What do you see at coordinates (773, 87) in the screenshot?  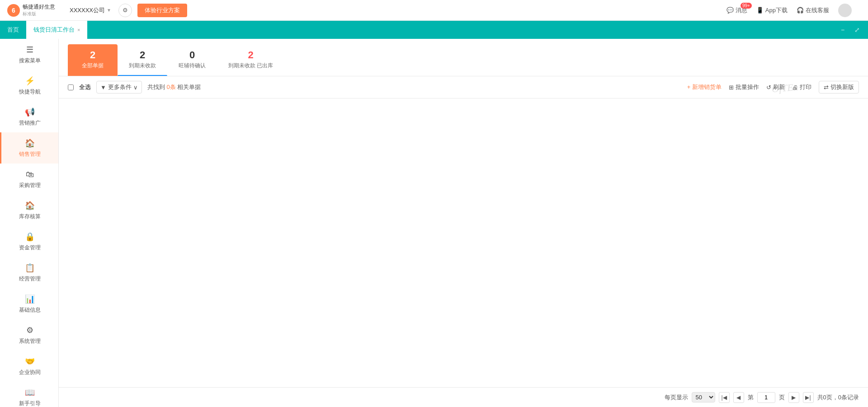 I see `toolbar-right: + 新增销货单 ⊞ 批量操作 ↺ 刷新 🖨 打印 ⇄ 切换新版` at bounding box center [773, 87].